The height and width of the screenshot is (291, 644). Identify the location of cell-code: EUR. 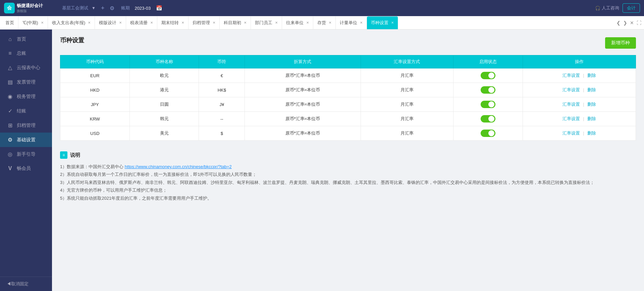
(95, 76).